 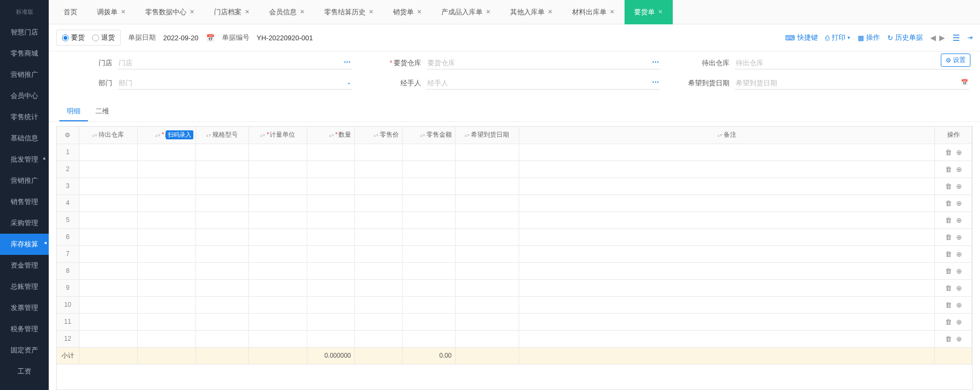 I want to click on store-input, so click(x=235, y=63).